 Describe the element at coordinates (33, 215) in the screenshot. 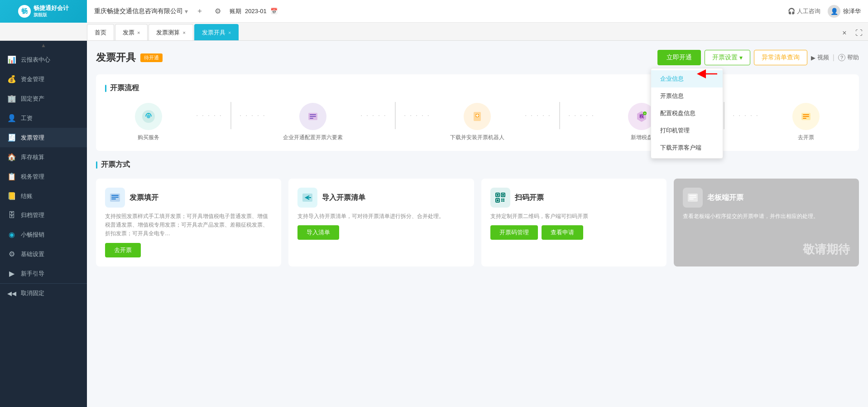

I see `sidebar-label-archive: 归档管理` at that location.